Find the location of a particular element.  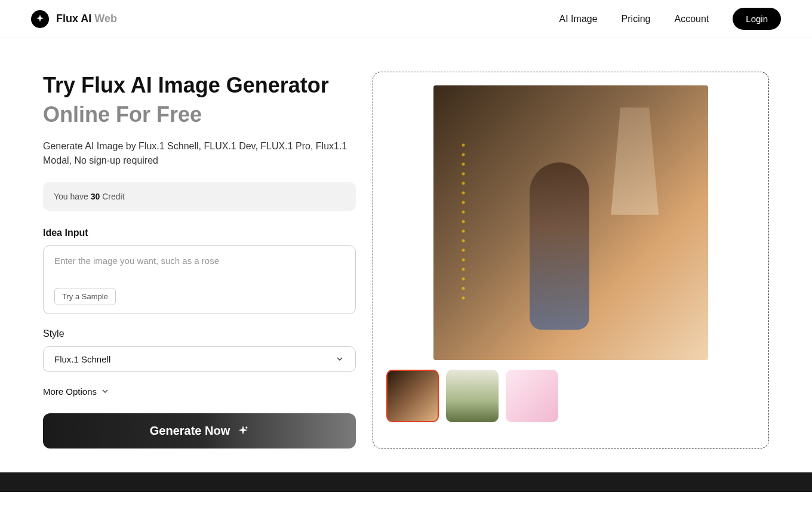

more-options-toggle: More Options is located at coordinates (199, 392).